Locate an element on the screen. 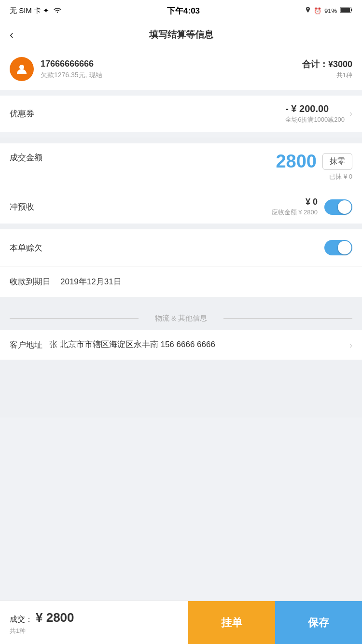 The width and height of the screenshot is (362, 644). status-bar: 无 SIM 卡 ✦ 下午4:03 ⏰ 91% is located at coordinates (181, 11).